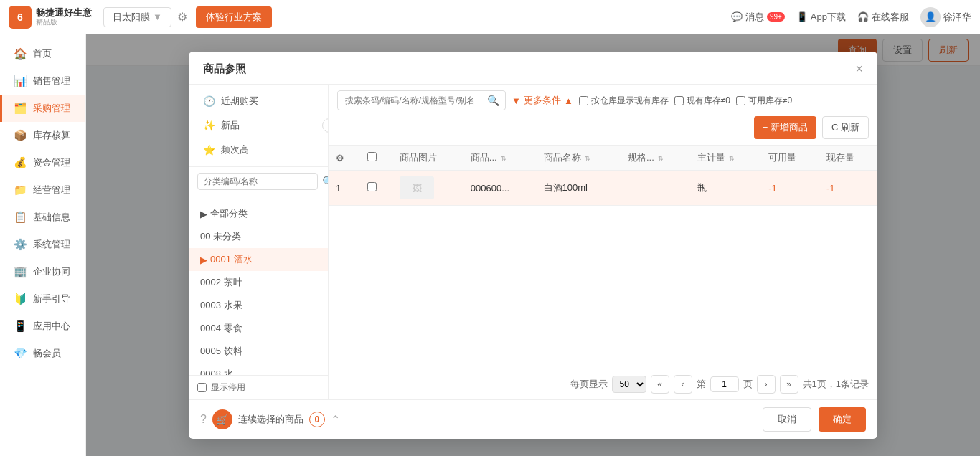 This screenshot has width=980, height=456. I want to click on category-search-icon: 🔍, so click(326, 181).